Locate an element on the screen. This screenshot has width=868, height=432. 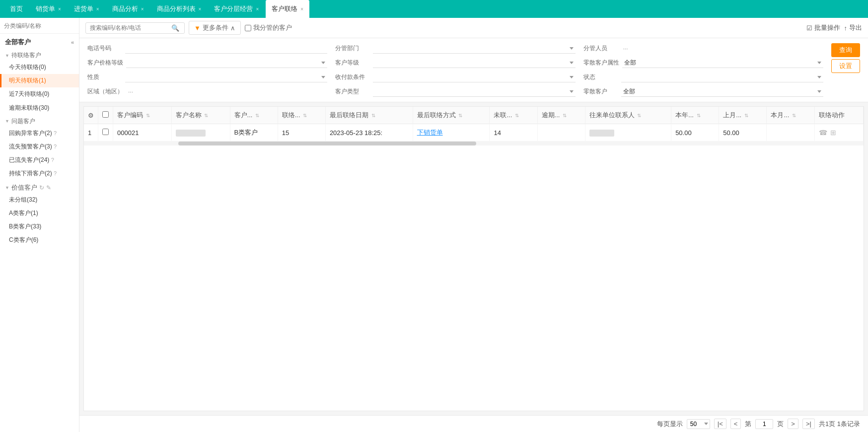
batch-action-btn: ☑ 批量操作 is located at coordinates (823, 28).